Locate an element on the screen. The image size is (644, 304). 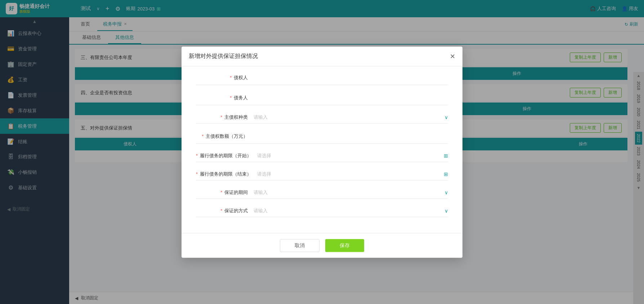
period-end-calendar-icon: ⊞ is located at coordinates (446, 174).